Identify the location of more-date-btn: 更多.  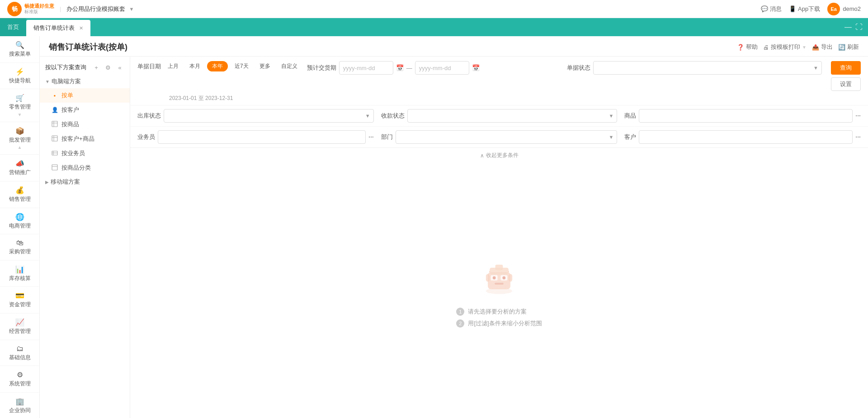
(265, 66).